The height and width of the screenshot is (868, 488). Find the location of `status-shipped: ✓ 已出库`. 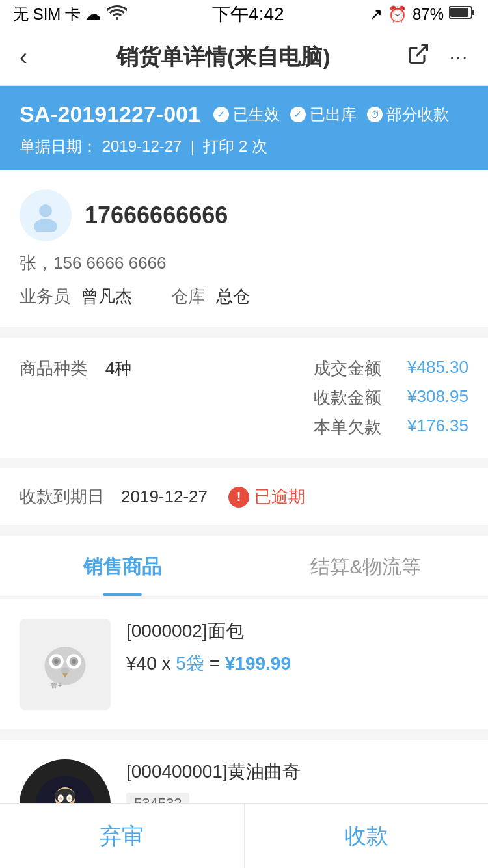

status-shipped: ✓ 已出库 is located at coordinates (323, 115).